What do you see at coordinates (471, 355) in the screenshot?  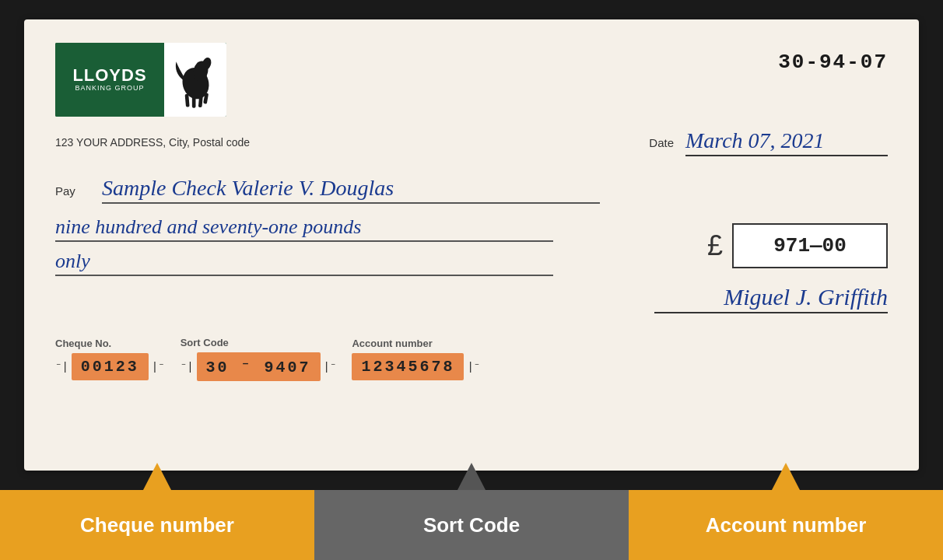 I see `micr-section: Cheque No. ⁻| 00123 |⁻ Sort Code ⁻| 30 ⁻…` at bounding box center [471, 355].